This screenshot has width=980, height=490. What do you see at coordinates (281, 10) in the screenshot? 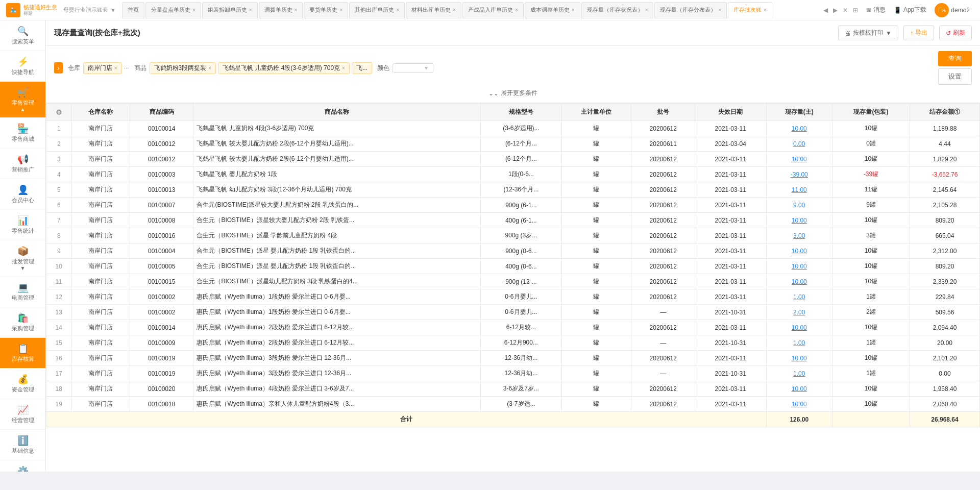
I see `tab-3: 调拨单历史×` at bounding box center [281, 10].